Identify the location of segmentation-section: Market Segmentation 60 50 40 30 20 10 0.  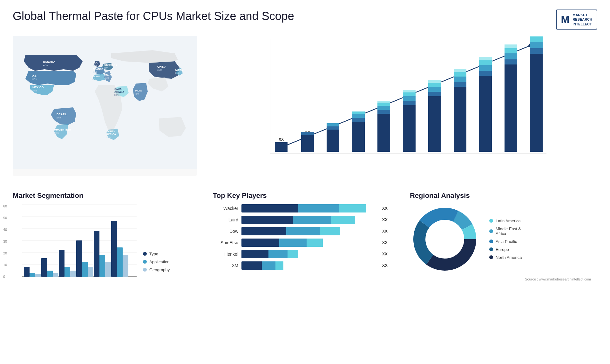
(105, 236).